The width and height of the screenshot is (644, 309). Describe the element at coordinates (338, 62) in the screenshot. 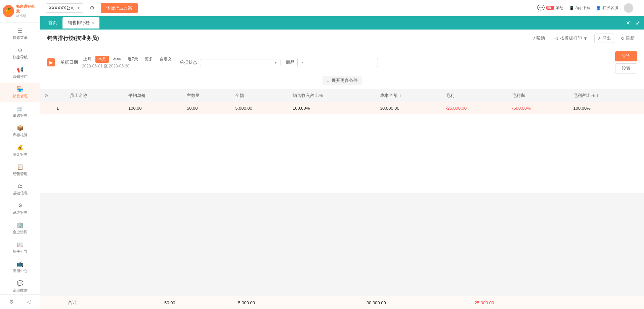

I see `goods-input: ···` at that location.